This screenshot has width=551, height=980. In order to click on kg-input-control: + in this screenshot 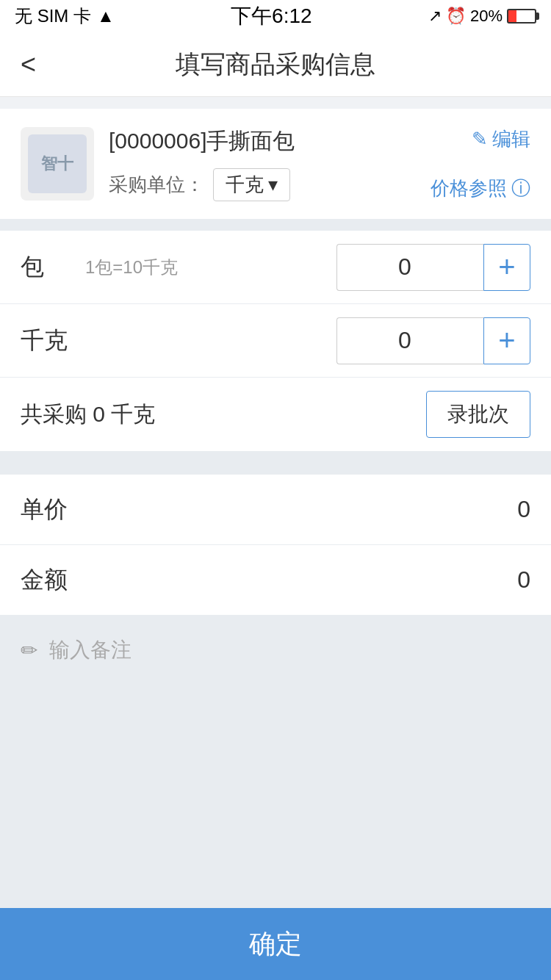, I will do `click(433, 341)`.